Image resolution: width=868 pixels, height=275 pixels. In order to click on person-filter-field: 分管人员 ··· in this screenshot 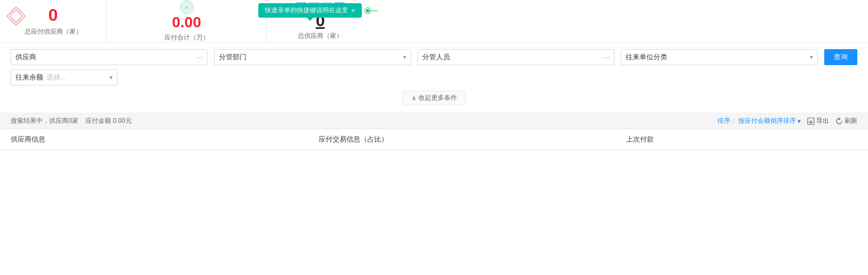, I will do `click(516, 57)`.